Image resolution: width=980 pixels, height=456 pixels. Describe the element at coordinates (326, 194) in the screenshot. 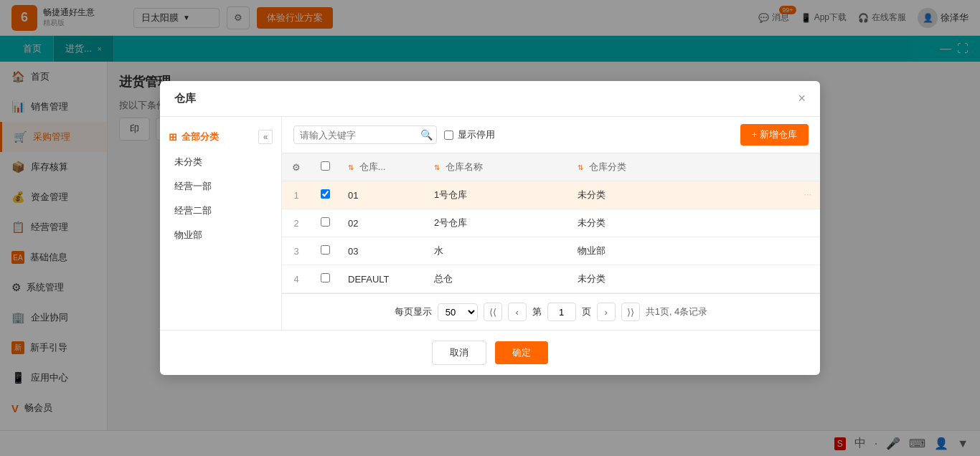

I see `row1-checkbox` at that location.